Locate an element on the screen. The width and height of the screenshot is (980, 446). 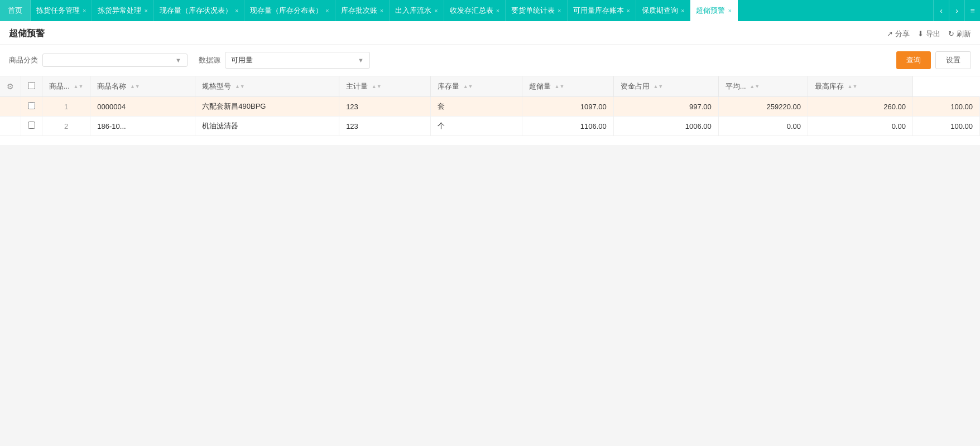
row-stock: 1106.00 is located at coordinates (568, 126).